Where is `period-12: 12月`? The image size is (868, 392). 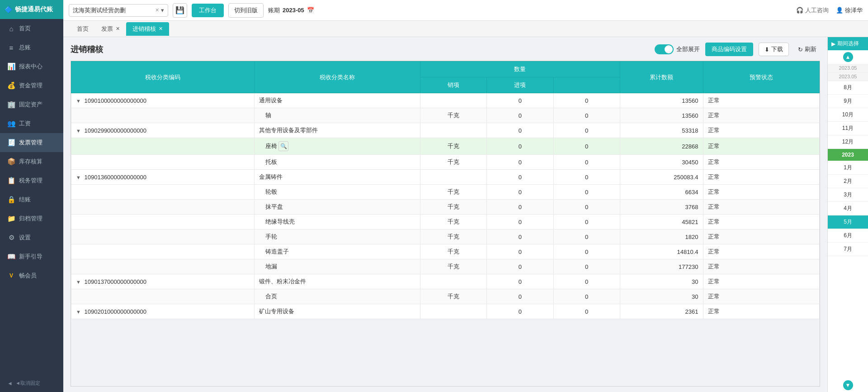 period-12: 12月 is located at coordinates (848, 142).